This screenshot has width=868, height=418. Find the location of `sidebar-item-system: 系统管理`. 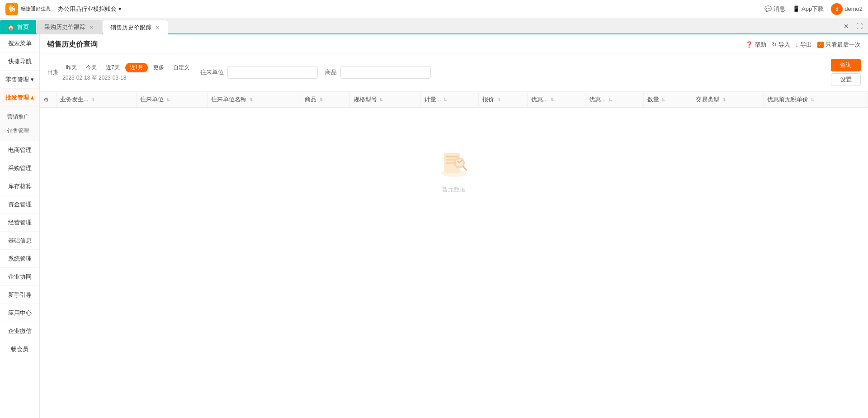

sidebar-item-system: 系统管理 is located at coordinates (20, 259).